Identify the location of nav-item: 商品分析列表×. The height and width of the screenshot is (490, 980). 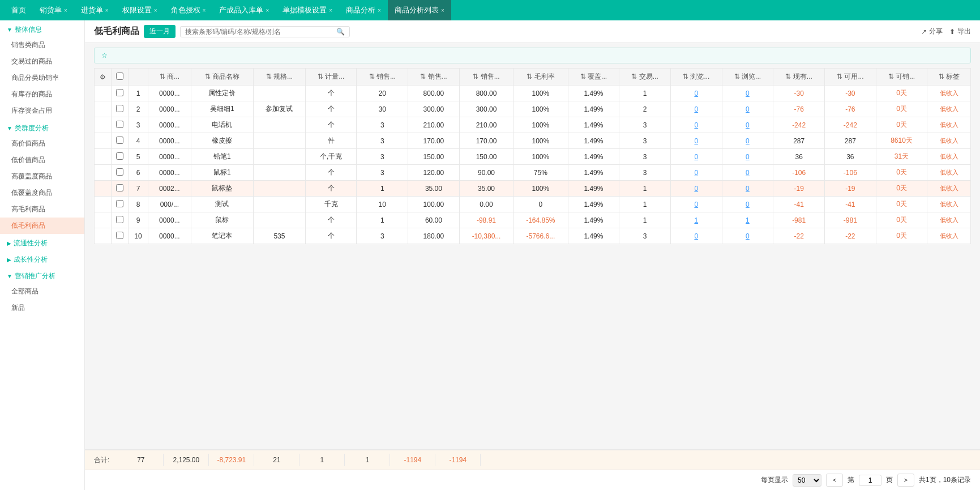
(420, 10).